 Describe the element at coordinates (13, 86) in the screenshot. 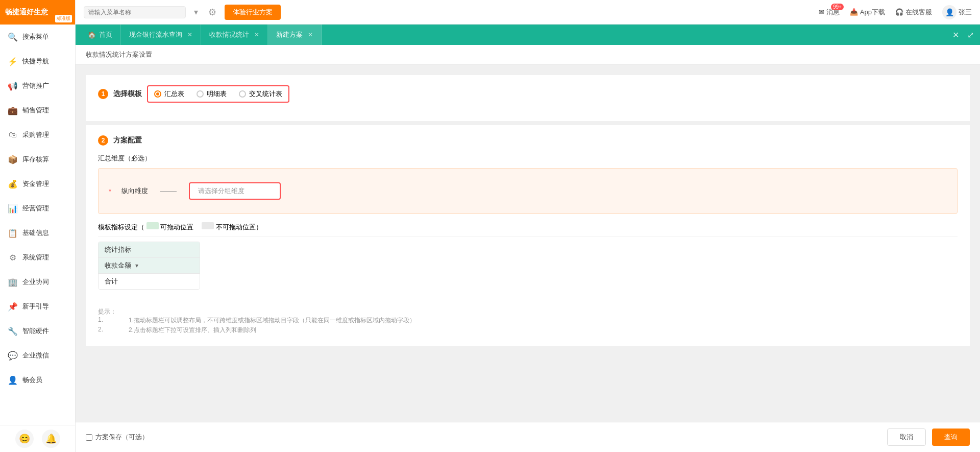

I see `marketing-icon: 📢` at that location.